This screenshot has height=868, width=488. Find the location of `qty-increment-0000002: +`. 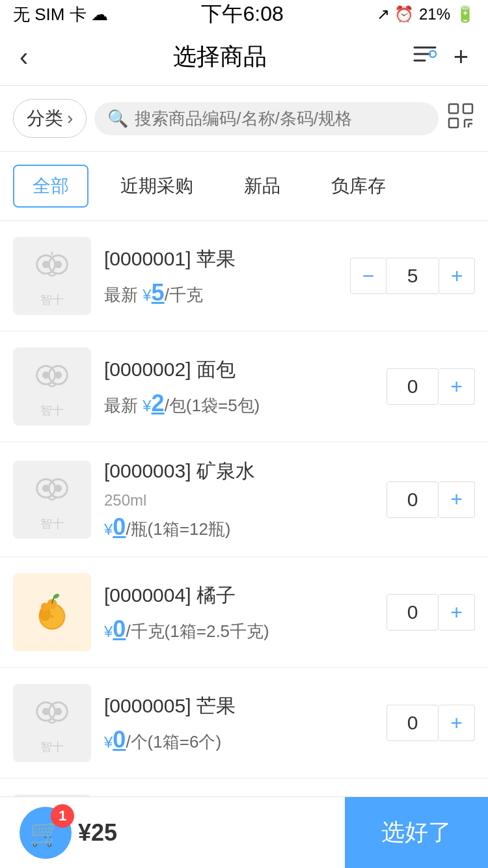

qty-increment-0000002: + is located at coordinates (457, 387).